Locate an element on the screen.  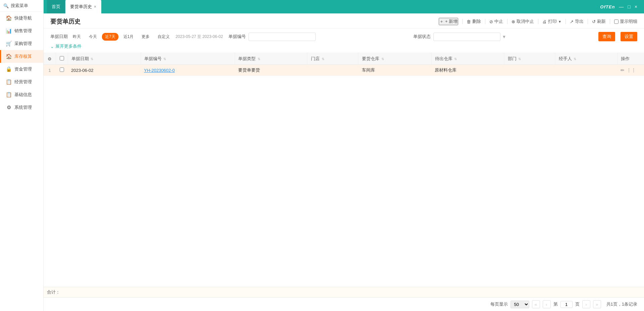
sort-dept-icon: ⇅ is located at coordinates (520, 59).